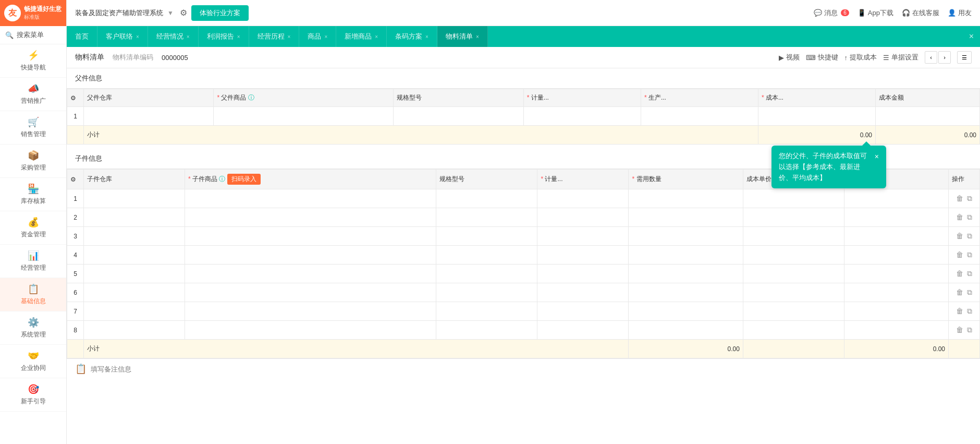 The width and height of the screenshot is (980, 444). Describe the element at coordinates (686, 274) in the screenshot. I see `child-row-5-qty` at that location.